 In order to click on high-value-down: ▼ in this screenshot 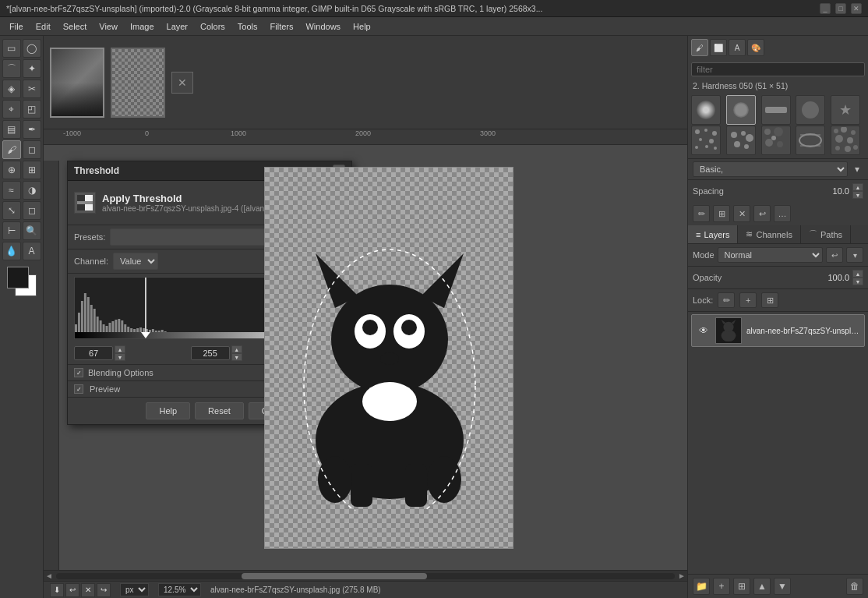, I will do `click(237, 357)`.